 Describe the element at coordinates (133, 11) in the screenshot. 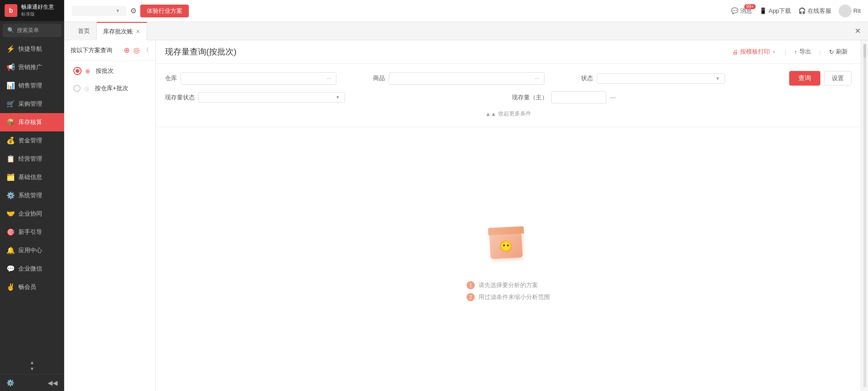

I see `topbar-gear-icon: ⚙` at that location.